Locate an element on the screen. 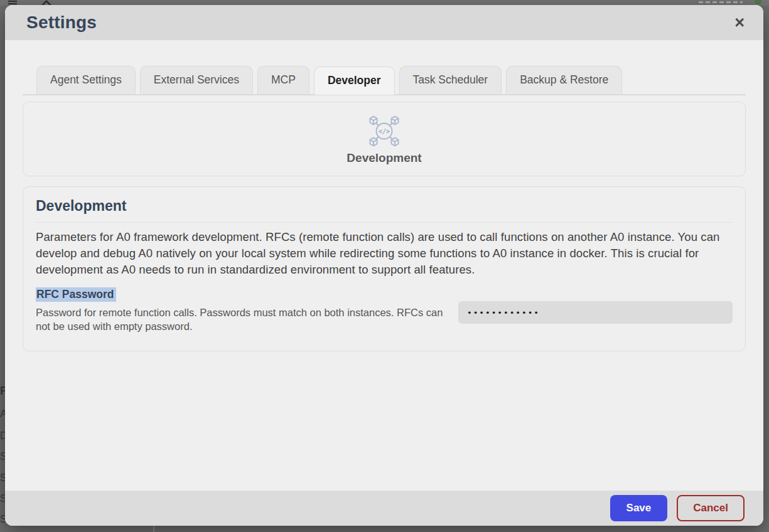  field-input-block is located at coordinates (590, 311).